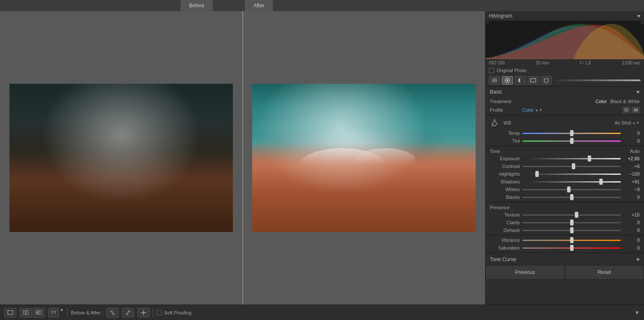 This screenshot has height=320, width=644. Describe the element at coordinates (605, 272) in the screenshot. I see `reset-button: Reset` at that location.